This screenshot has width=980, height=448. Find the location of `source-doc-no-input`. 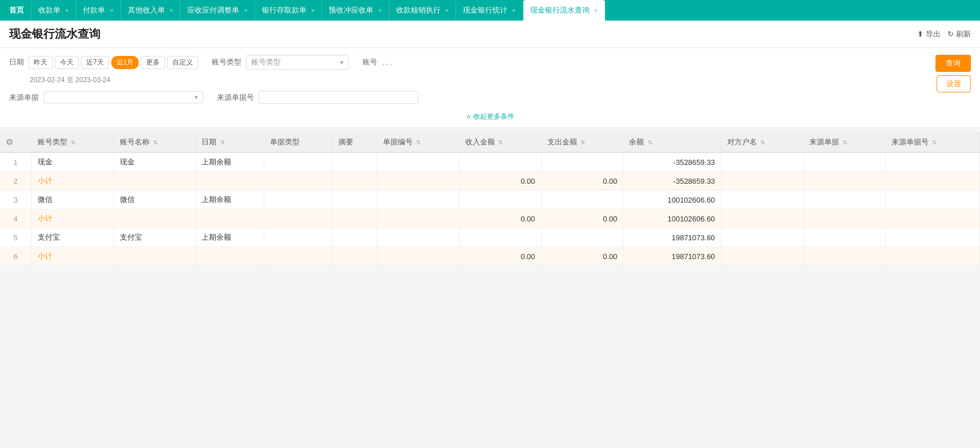

source-doc-no-input is located at coordinates (338, 97).